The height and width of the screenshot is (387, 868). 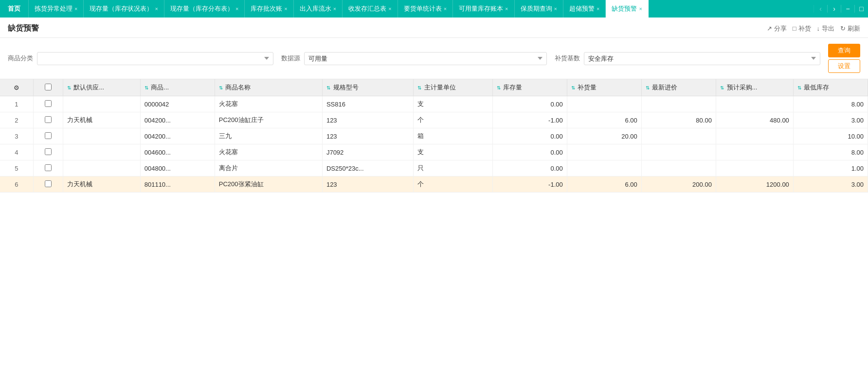 What do you see at coordinates (56, 9) in the screenshot?
I see `nav-tab-1: 拣货异常处理 ×` at bounding box center [56, 9].